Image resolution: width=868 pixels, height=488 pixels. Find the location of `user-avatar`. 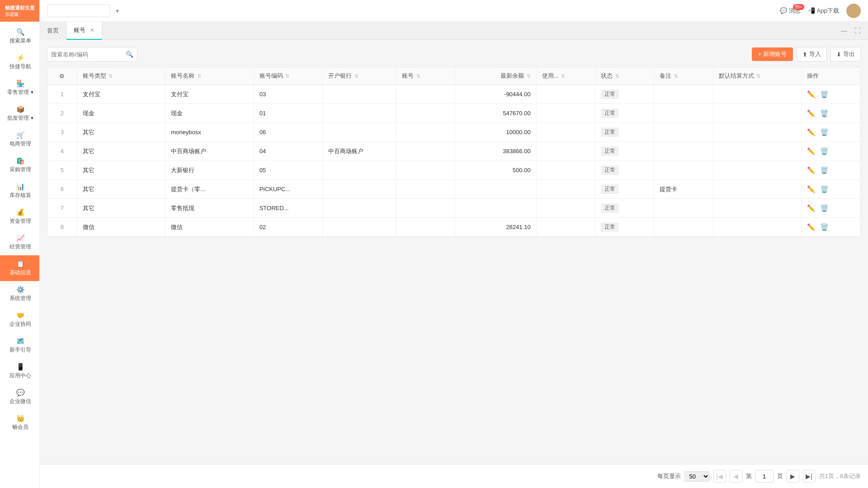

user-avatar is located at coordinates (854, 11).